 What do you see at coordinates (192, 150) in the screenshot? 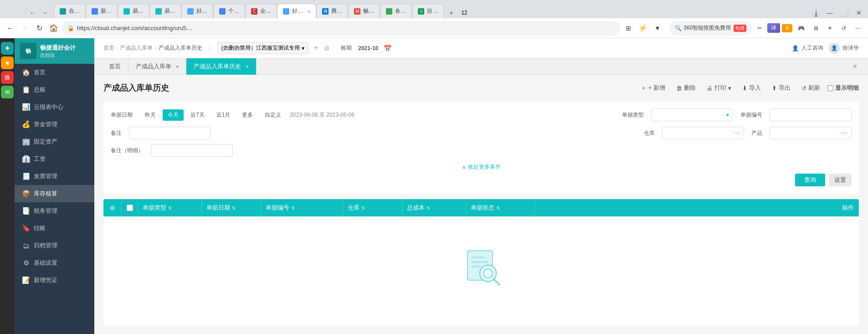
I see `detail-remark-input` at bounding box center [192, 150].